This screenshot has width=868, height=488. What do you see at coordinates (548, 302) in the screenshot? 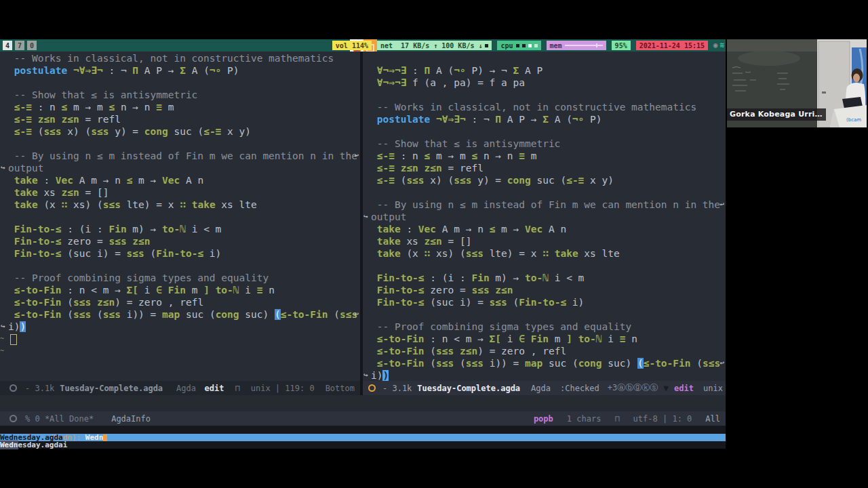
I see `code-line: Fin-to-≤ (suc i) = s≤s (Fin-to-≤ i)` at bounding box center [548, 302].